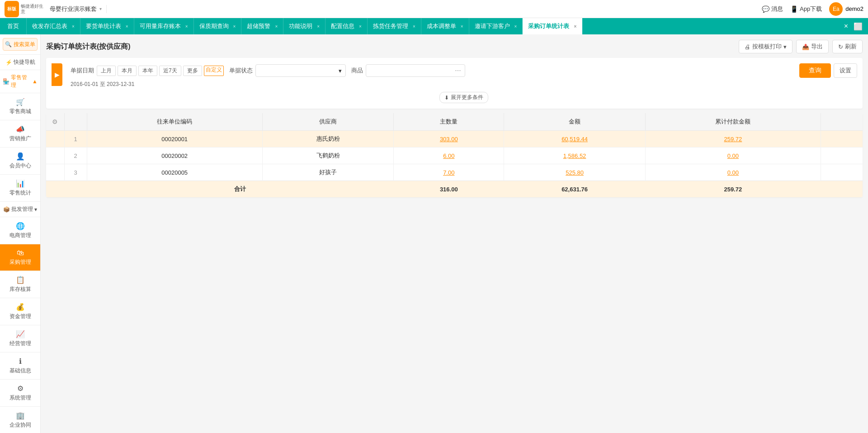  I want to click on refresh-button: ↻ 刷新, so click(847, 47).